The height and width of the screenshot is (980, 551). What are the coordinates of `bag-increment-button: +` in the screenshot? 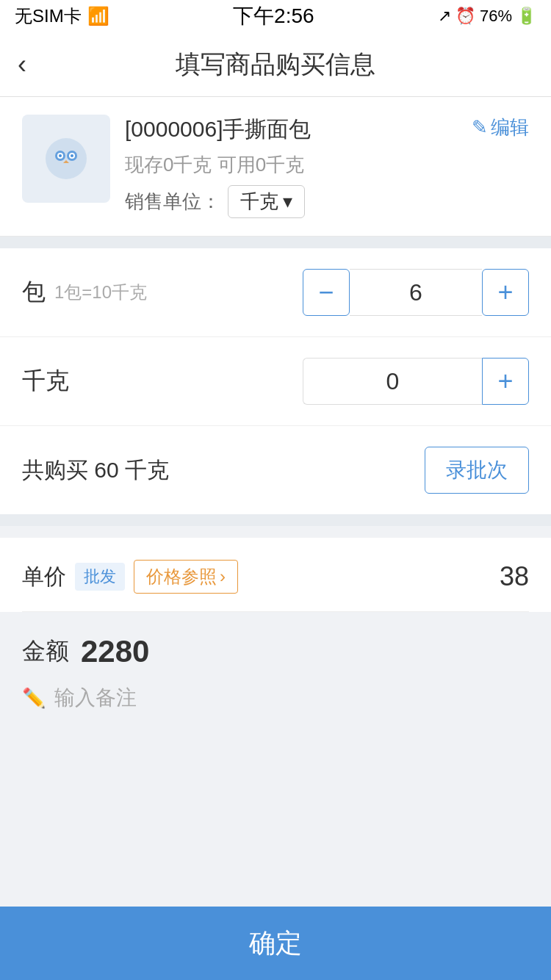 It's located at (505, 292).